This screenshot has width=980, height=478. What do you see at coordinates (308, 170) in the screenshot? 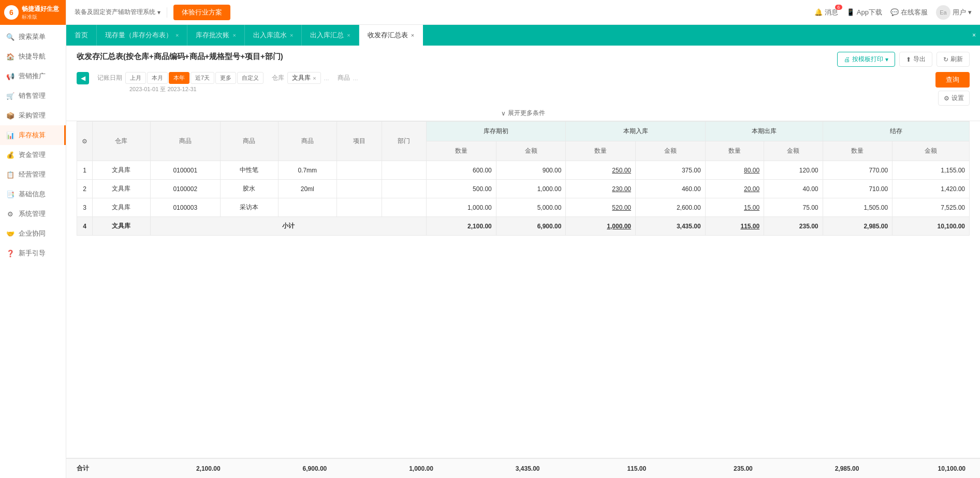
I see `row-goods-spec: 0.7mm` at bounding box center [308, 170].